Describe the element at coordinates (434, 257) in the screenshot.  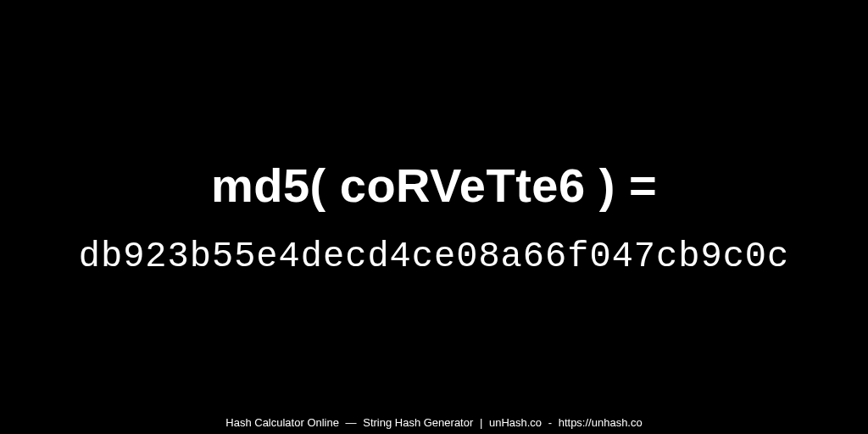
I see `hash-output-value: db923b55e4decd4ce08a66f047cb9c0c` at that location.